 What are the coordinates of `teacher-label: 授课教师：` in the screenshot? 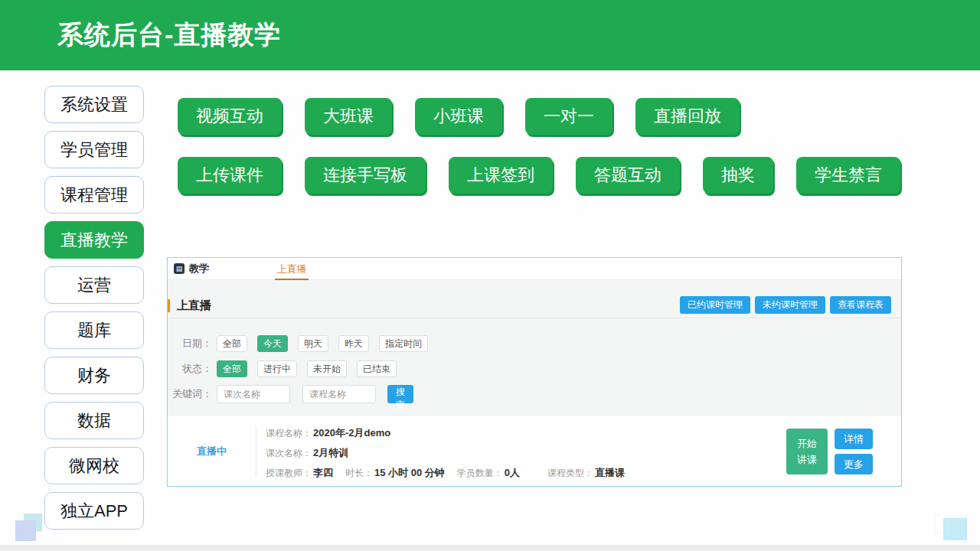 It's located at (289, 473).